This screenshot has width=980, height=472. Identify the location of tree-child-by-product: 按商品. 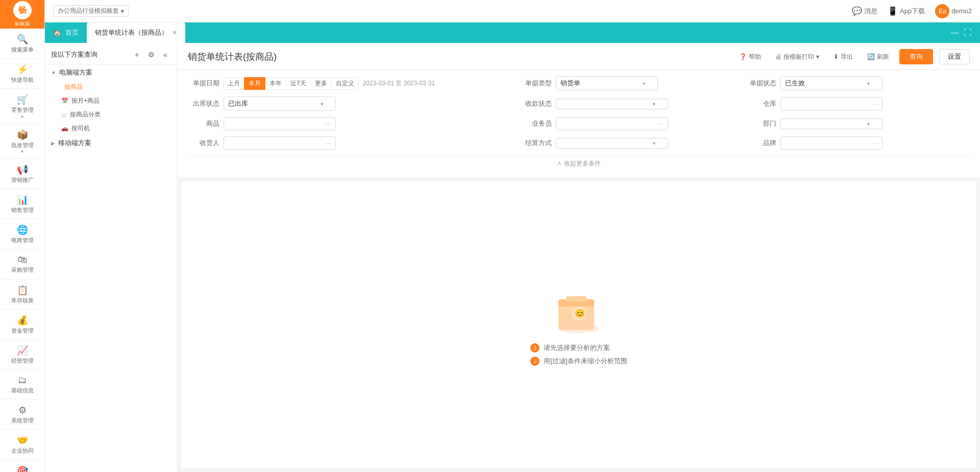
(114, 87).